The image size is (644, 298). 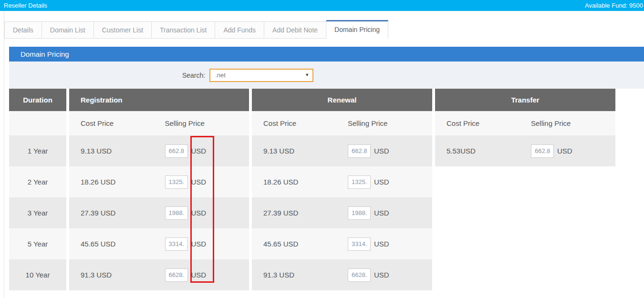 What do you see at coordinates (183, 30) in the screenshot?
I see `tab-transaction-list: Transaction List` at bounding box center [183, 30].